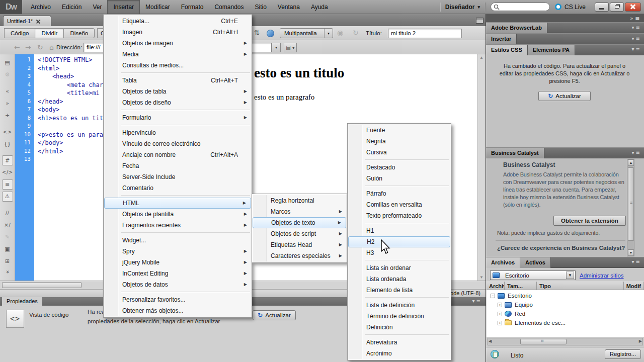  I want to click on menu-item: Lista sin ordenar, so click(399, 268).